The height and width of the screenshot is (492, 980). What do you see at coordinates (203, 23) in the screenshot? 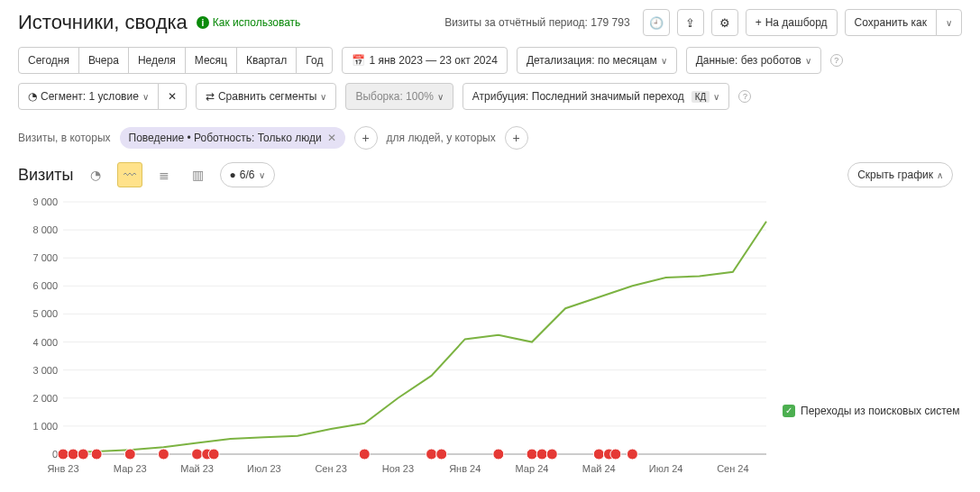
I see `info-icon: i` at bounding box center [203, 23].